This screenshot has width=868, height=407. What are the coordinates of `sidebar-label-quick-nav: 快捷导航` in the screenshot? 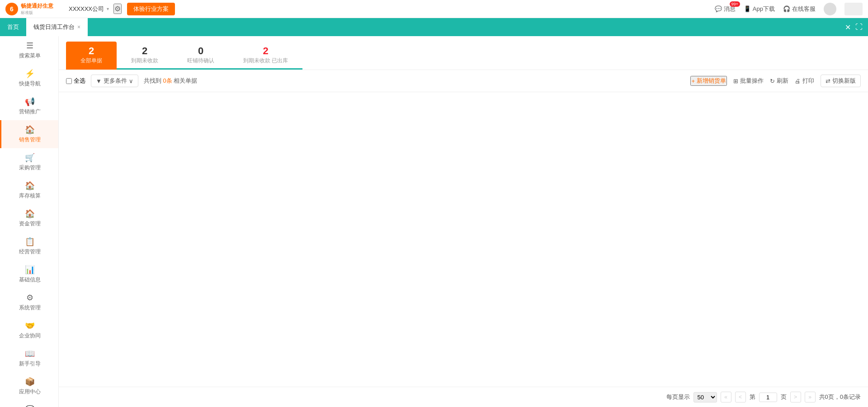 It's located at (30, 84).